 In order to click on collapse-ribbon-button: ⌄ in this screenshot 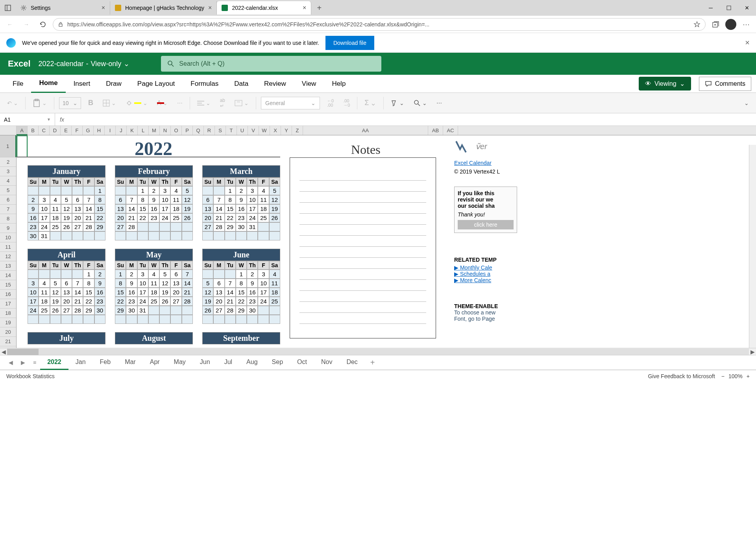, I will do `click(747, 103)`.